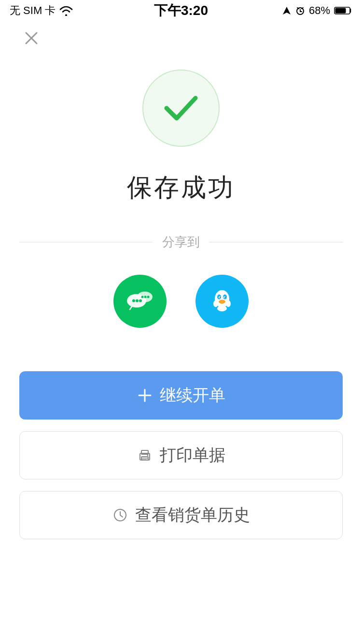  What do you see at coordinates (31, 38) in the screenshot?
I see `close-button` at bounding box center [31, 38].